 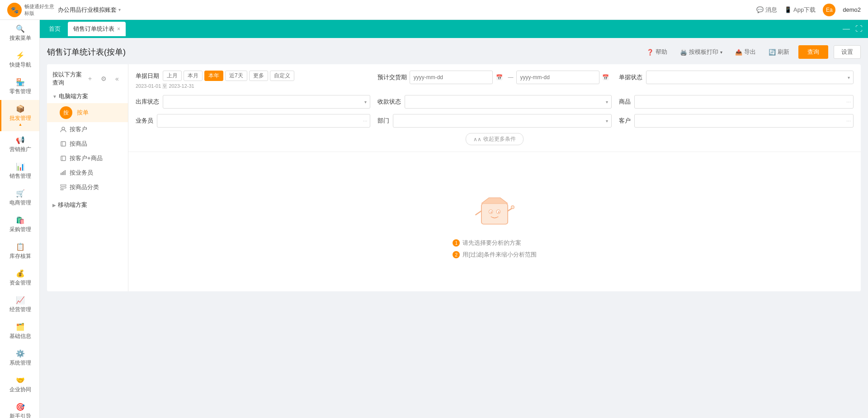 I want to click on quick-this-year: 本年, so click(x=214, y=76).